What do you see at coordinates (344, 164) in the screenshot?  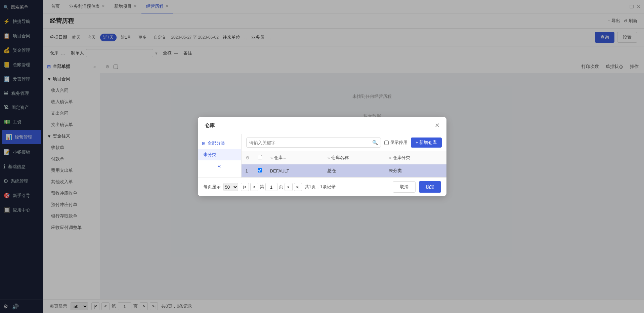 I see `dialog-table: ⚙ ⇅ 仓库... ⇅` at bounding box center [344, 164].